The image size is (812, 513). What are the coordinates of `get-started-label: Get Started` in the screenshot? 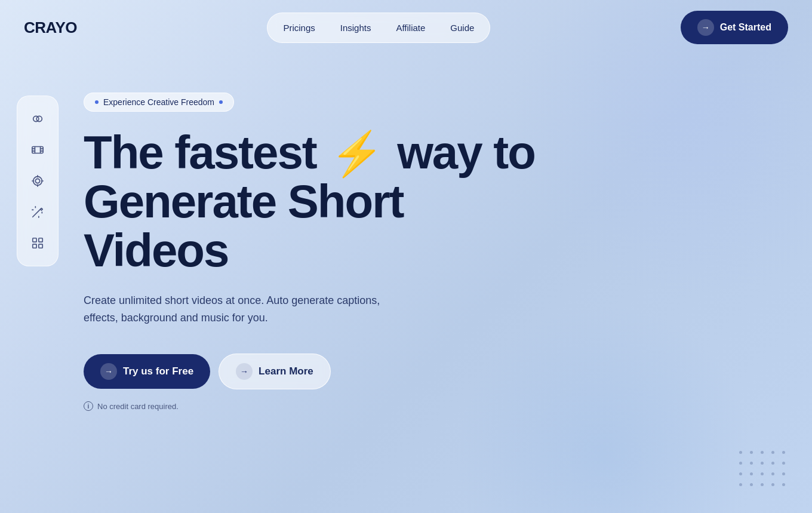 It's located at (746, 27).